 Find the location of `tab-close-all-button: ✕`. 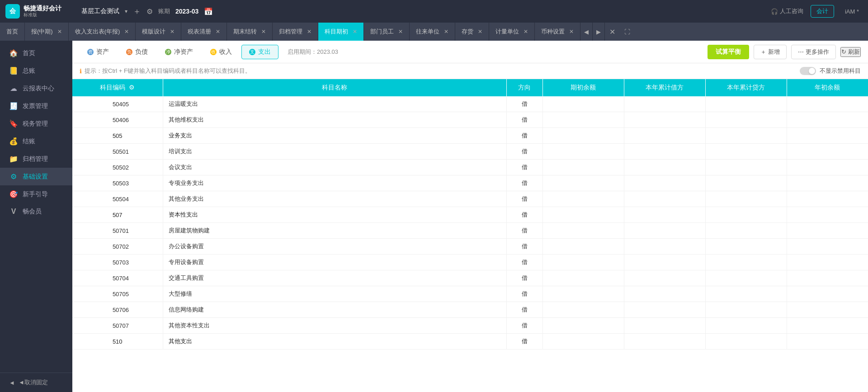

tab-close-all-button: ✕ is located at coordinates (612, 32).